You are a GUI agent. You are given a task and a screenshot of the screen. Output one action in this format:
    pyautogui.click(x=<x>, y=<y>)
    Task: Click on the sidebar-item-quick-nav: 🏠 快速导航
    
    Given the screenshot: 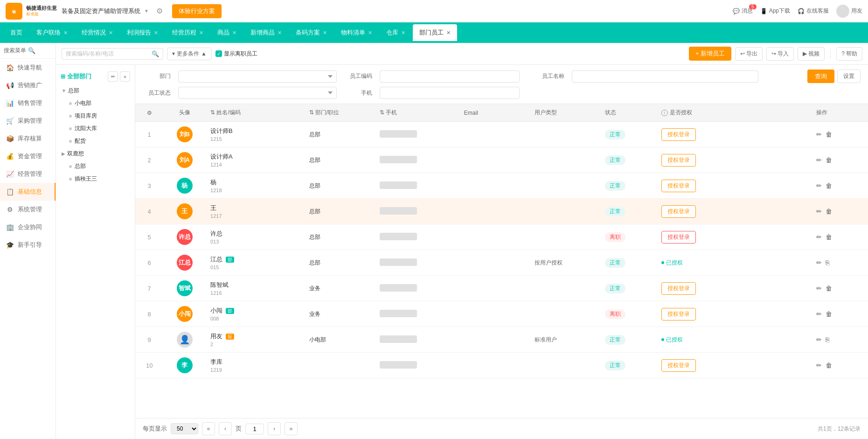 What is the action you would take?
    pyautogui.click(x=28, y=68)
    